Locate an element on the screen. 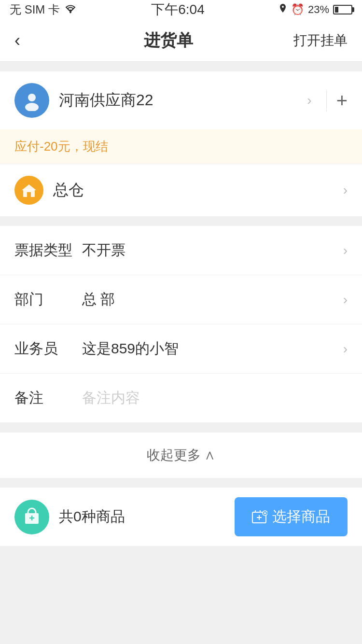 The image size is (362, 644). add-supplier-button: + is located at coordinates (337, 100).